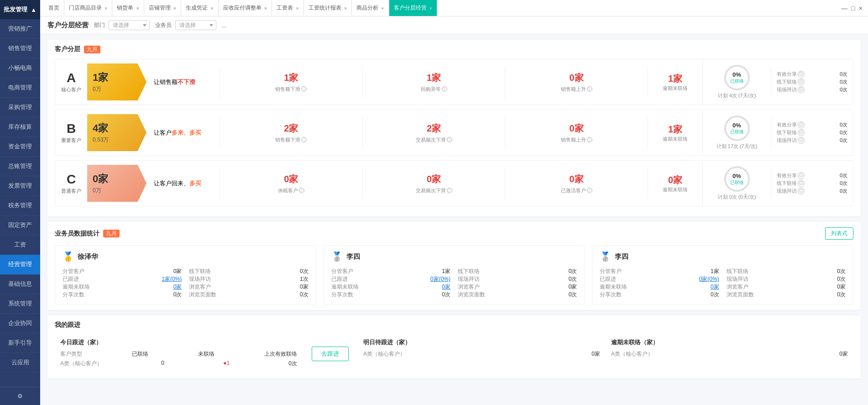  I want to click on sidebar-item-云应用: 云应用, so click(20, 363).